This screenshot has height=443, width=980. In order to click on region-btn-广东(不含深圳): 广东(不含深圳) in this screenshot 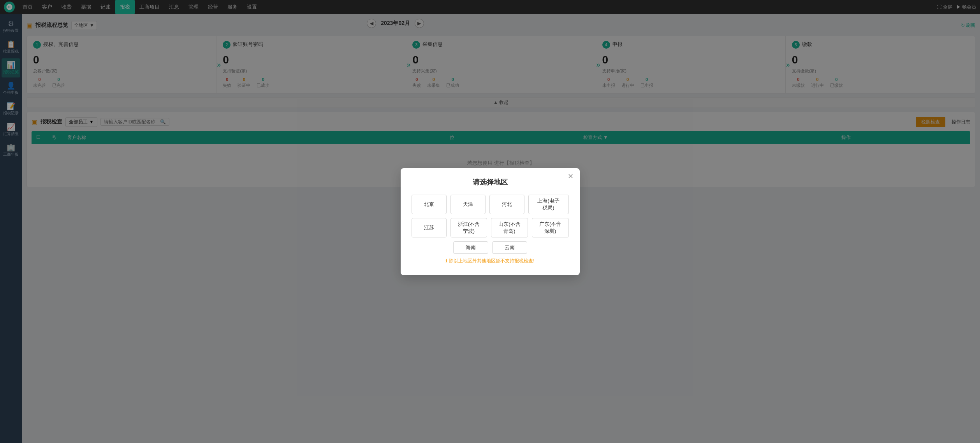, I will do `click(551, 228)`.